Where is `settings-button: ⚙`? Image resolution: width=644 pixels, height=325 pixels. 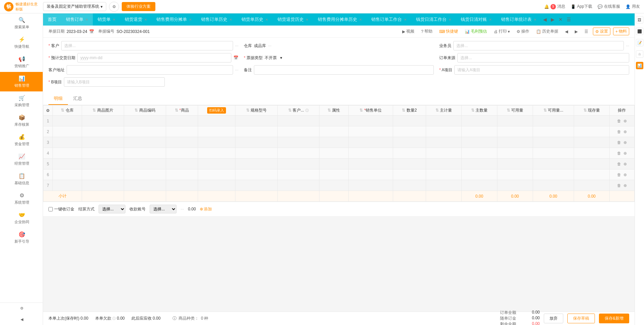 settings-button: ⚙ is located at coordinates (114, 7).